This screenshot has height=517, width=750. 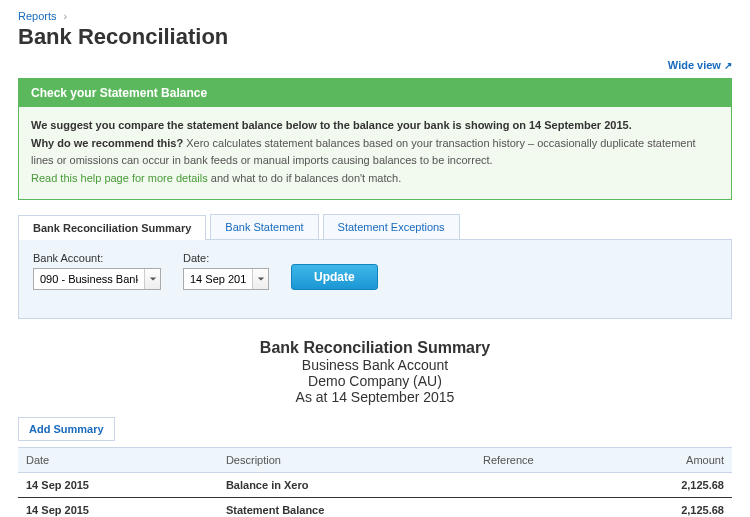 What do you see at coordinates (375, 93) in the screenshot?
I see `panel-header: Check your Statement Balance` at bounding box center [375, 93].